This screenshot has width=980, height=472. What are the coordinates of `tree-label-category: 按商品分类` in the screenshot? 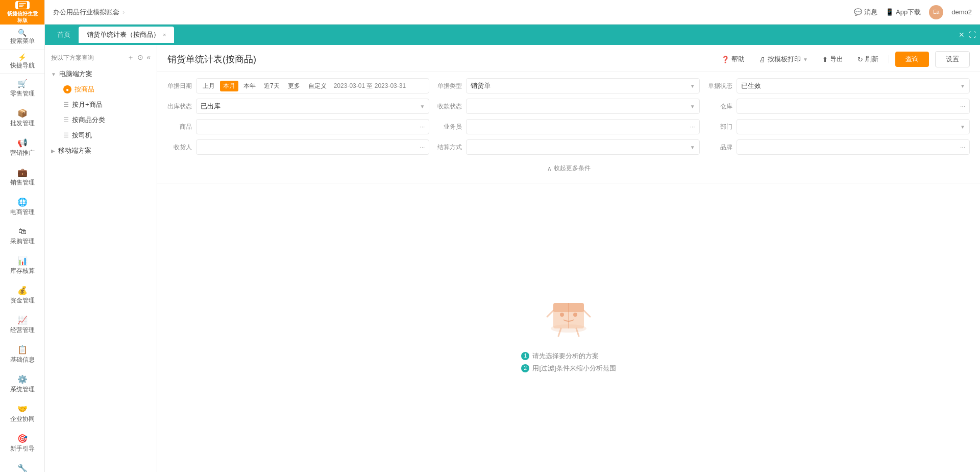 It's located at (89, 120).